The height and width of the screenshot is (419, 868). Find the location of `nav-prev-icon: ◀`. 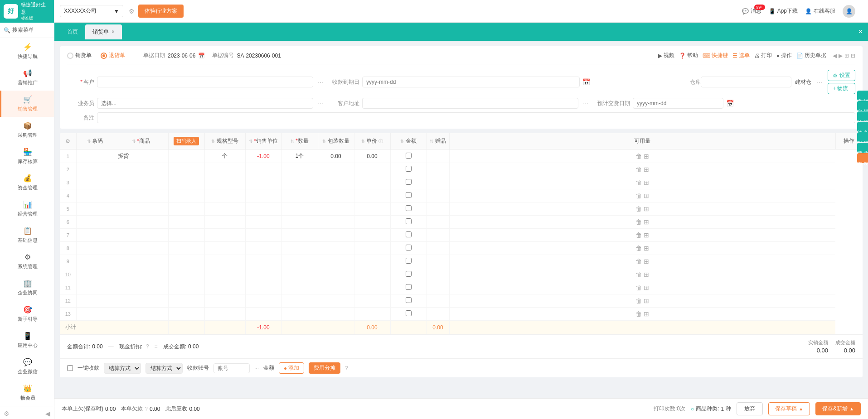

nav-prev-icon: ◀ is located at coordinates (835, 56).